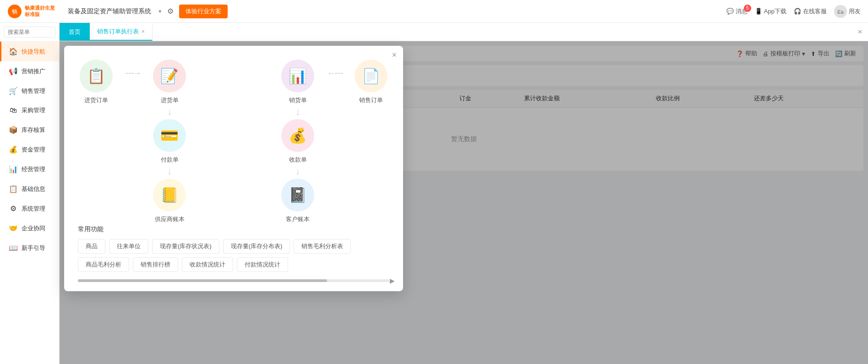 The width and height of the screenshot is (868, 364). What do you see at coordinates (29, 169) in the screenshot?
I see `sidebar-item-operations: 📊经营管理` at bounding box center [29, 169].